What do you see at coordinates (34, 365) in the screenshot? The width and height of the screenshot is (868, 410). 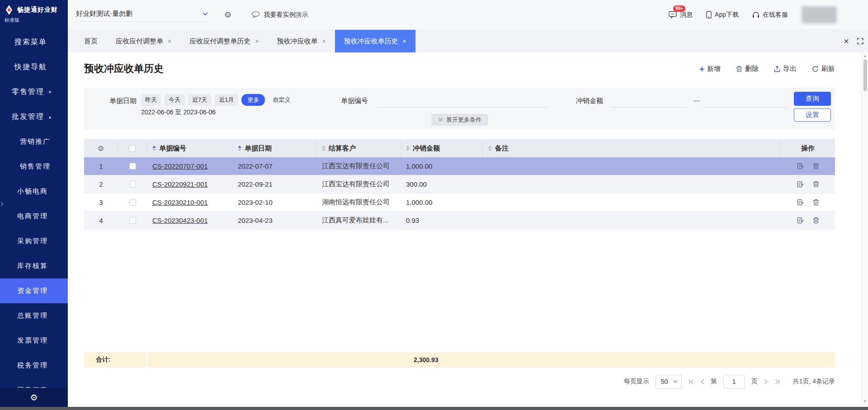 I see `sidebar-item: 税务管理` at bounding box center [34, 365].